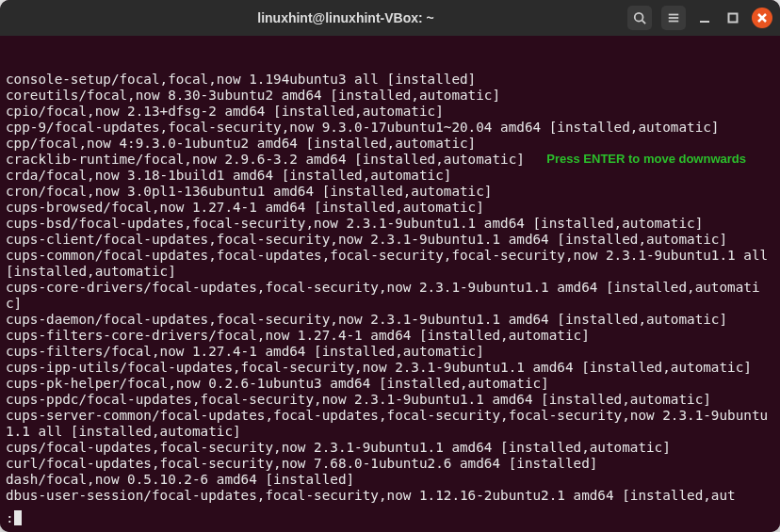 Image resolution: width=780 pixels, height=532 pixels. I want to click on search-icon, so click(640, 18).